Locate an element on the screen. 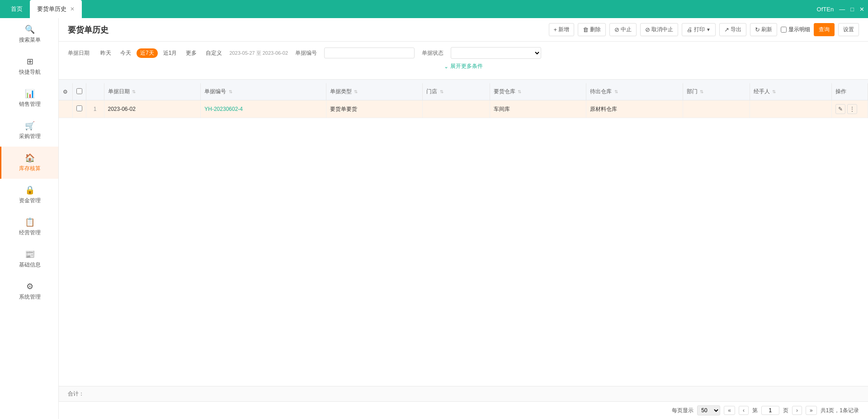 This screenshot has width=868, height=419. last-page-button: » is located at coordinates (811, 410).